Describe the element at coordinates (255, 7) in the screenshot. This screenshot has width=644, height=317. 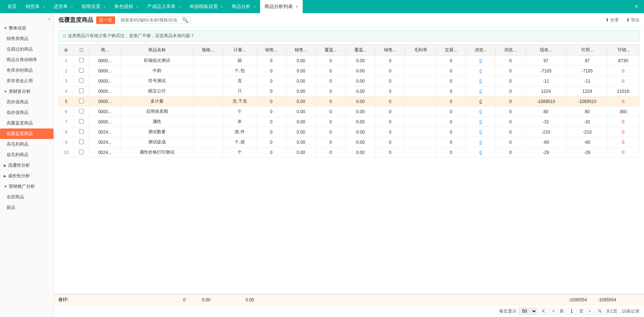
I see `nav-analysis-close: ×` at that location.